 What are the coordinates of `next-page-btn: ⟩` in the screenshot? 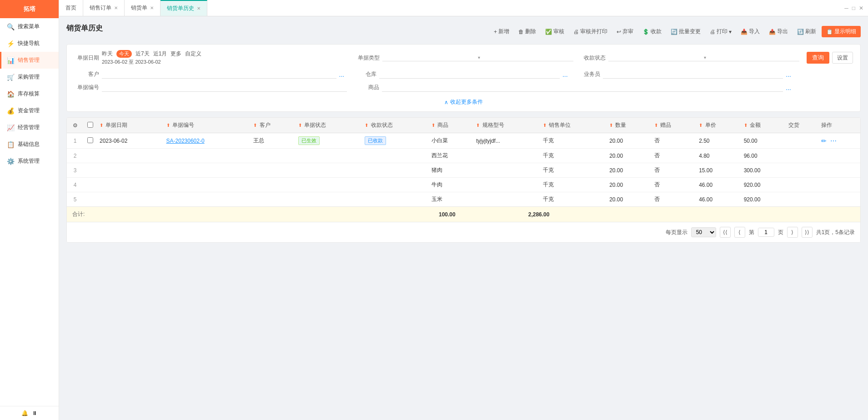 It's located at (793, 232).